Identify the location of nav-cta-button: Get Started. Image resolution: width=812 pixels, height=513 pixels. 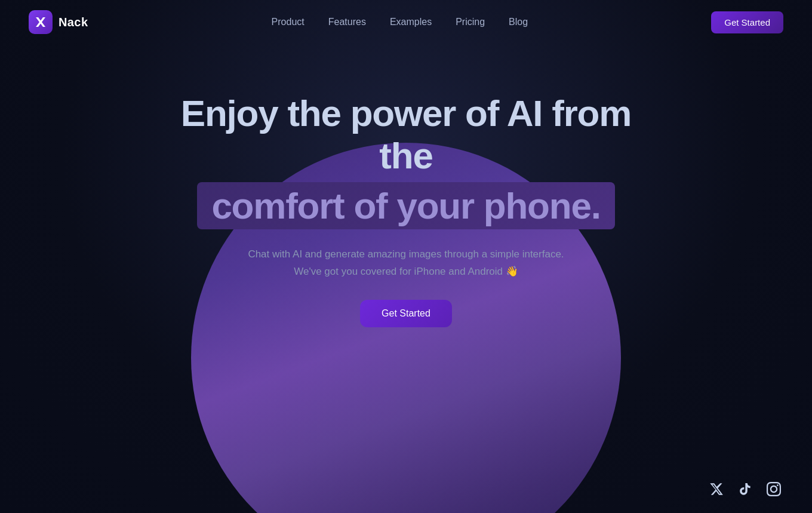
(748, 23).